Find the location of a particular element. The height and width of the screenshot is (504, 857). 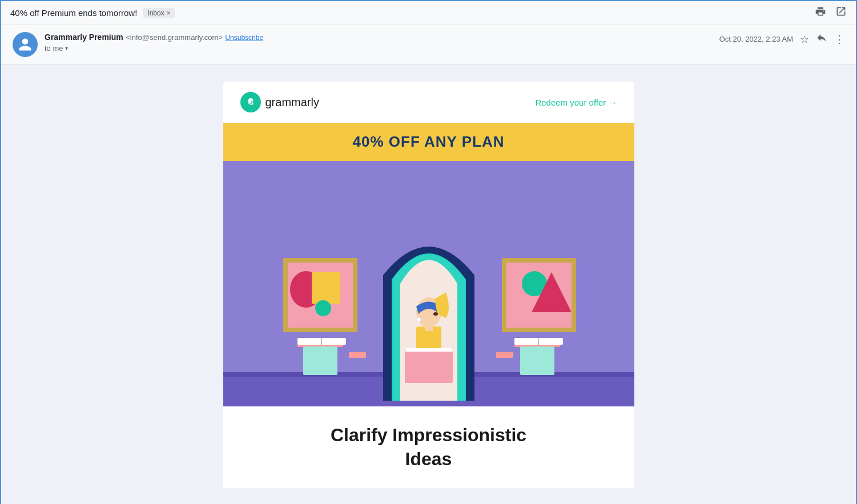

promo-banner: 40% OFF ANY PLAN is located at coordinates (429, 142).